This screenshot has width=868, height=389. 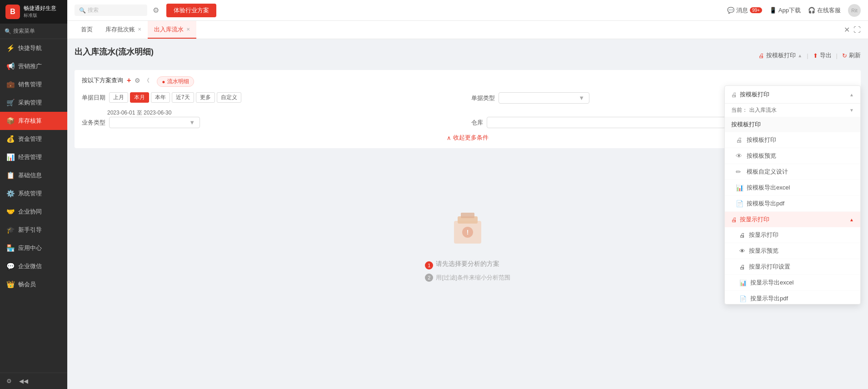 I want to click on sidebar-collapse-icon: ◀◀, so click(x=24, y=381).